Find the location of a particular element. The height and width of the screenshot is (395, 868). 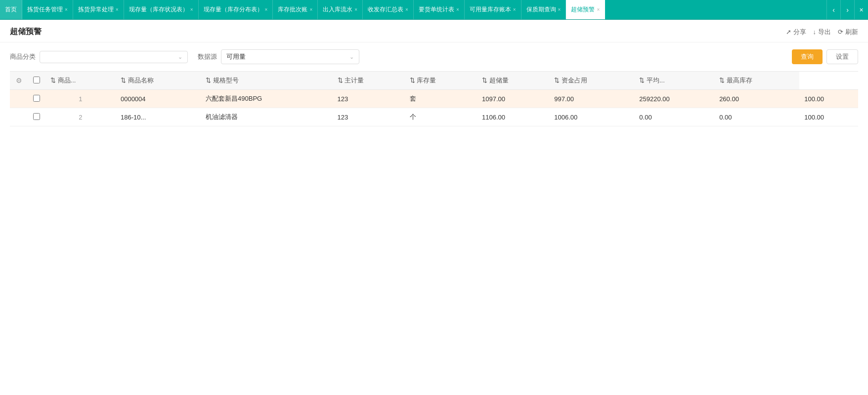

row-capital: 0.00 is located at coordinates (674, 118).